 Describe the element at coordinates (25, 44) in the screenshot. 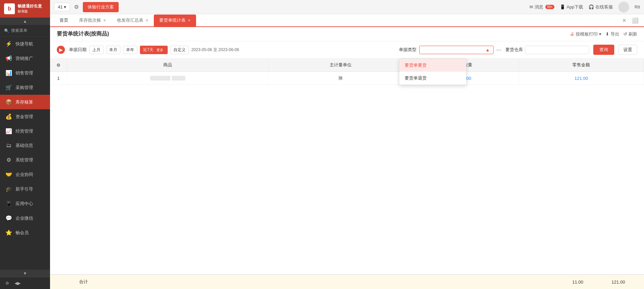

I see `sidebar-item-quick-nav: ⚡ 快捷导航` at that location.